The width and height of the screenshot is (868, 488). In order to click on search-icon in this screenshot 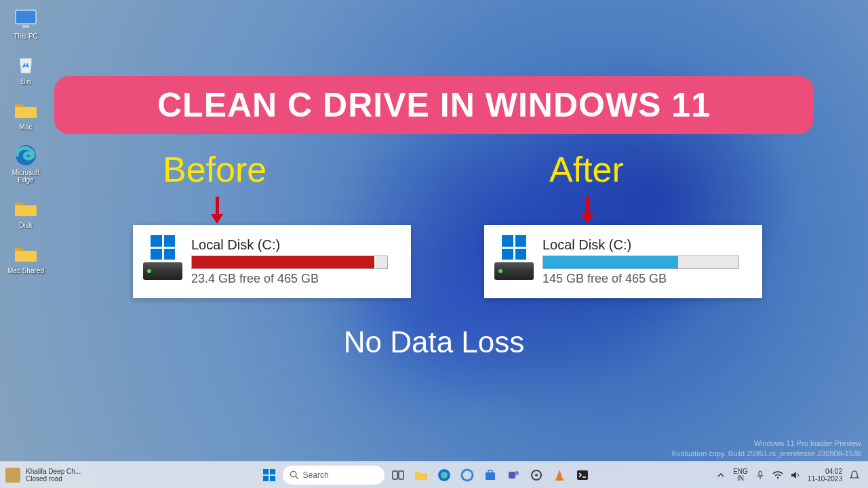, I will do `click(294, 475)`.